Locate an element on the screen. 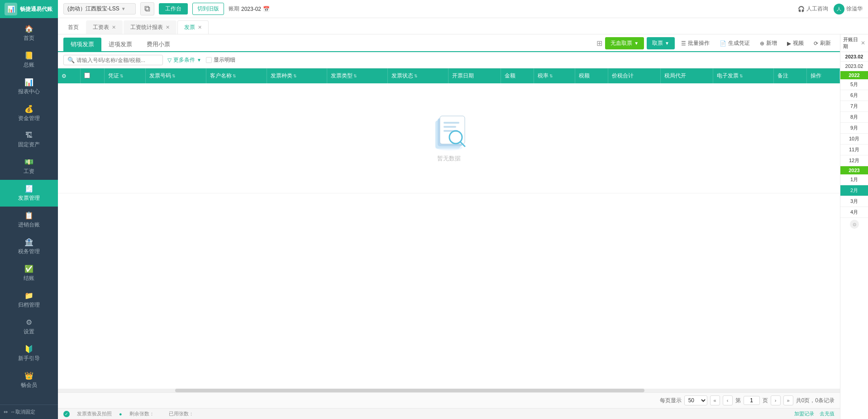 The image size is (868, 419). join-link: 加盟记录 is located at coordinates (804, 414).